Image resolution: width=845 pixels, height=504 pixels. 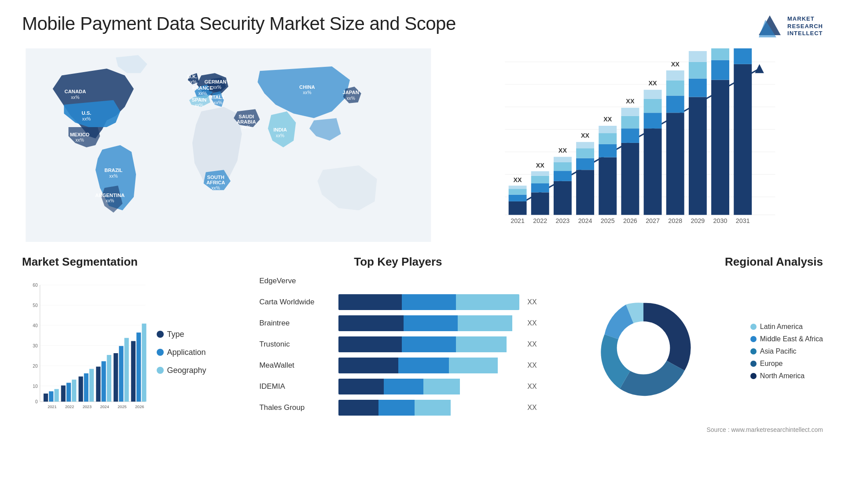 What do you see at coordinates (398, 387) in the screenshot?
I see `player-row-idemia: IDEMIA XX` at bounding box center [398, 387].